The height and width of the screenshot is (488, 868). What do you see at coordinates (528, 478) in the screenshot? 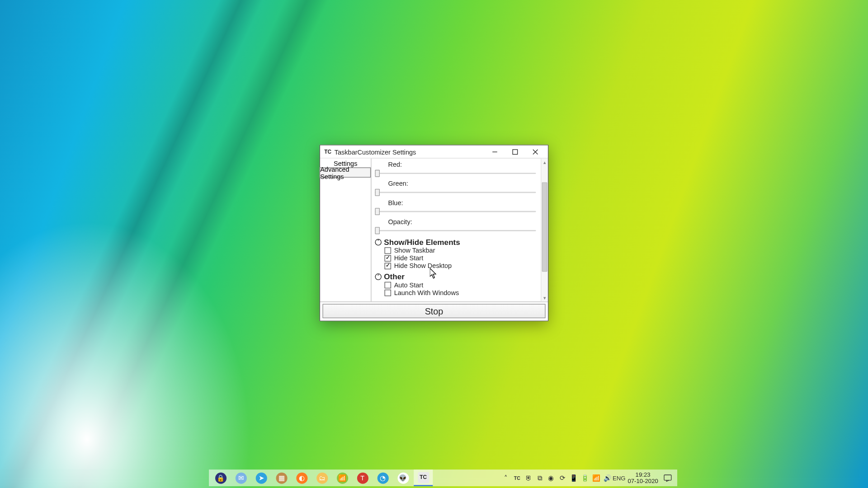
I see `tray-shield-icon: ⛨` at bounding box center [528, 478].